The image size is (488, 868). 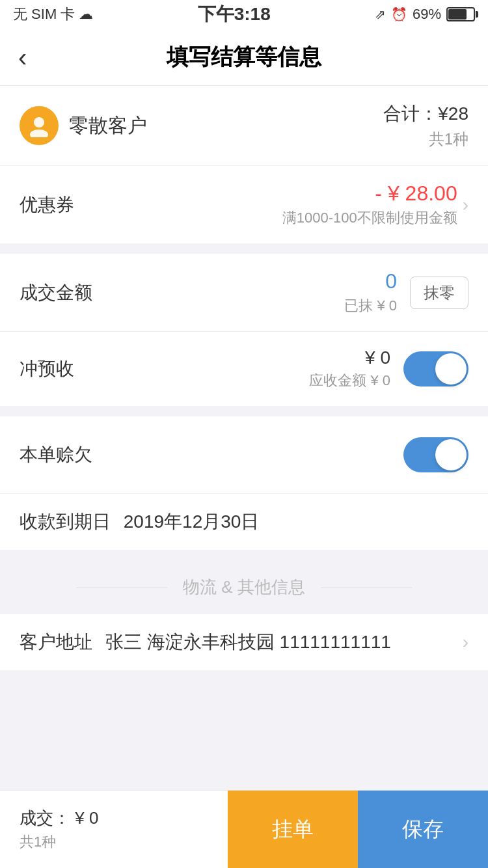 What do you see at coordinates (39, 126) in the screenshot?
I see `avatar` at bounding box center [39, 126].